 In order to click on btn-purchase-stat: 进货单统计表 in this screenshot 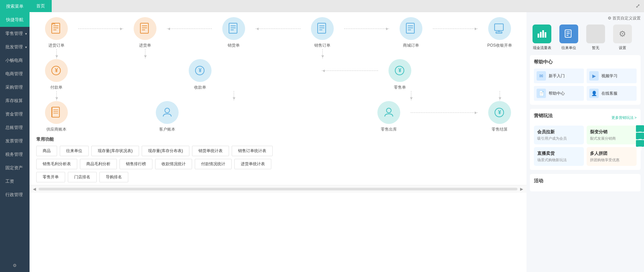, I will do `click(253, 164)`.